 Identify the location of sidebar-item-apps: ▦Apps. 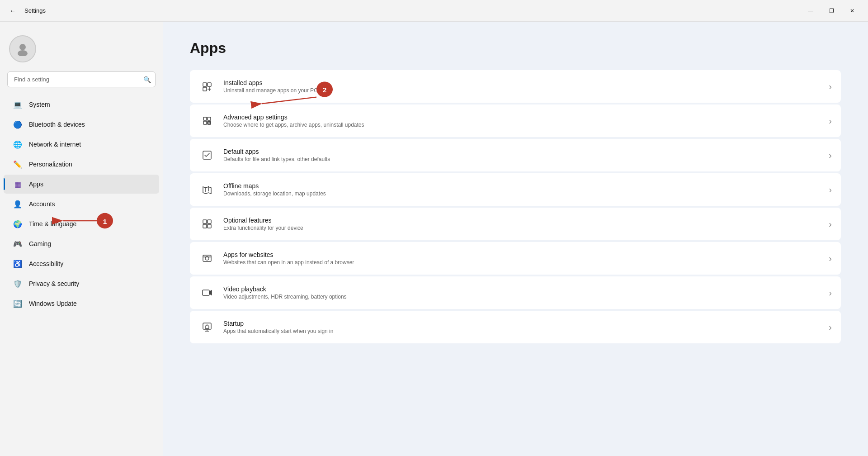
(81, 184).